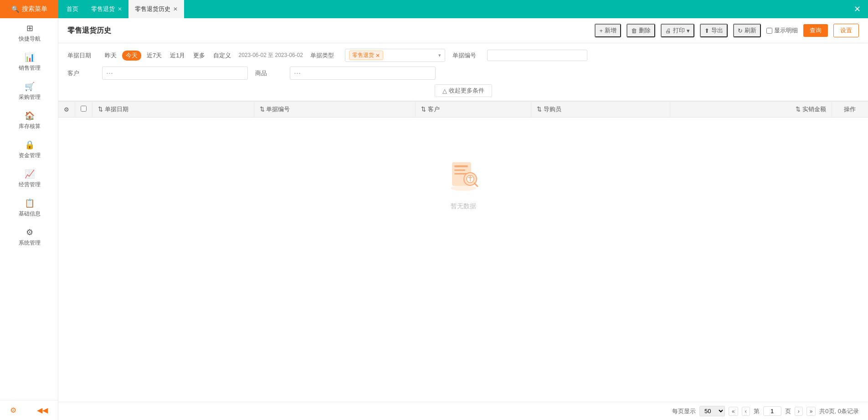  I want to click on system-mgmt-icon: ⚙, so click(30, 232).